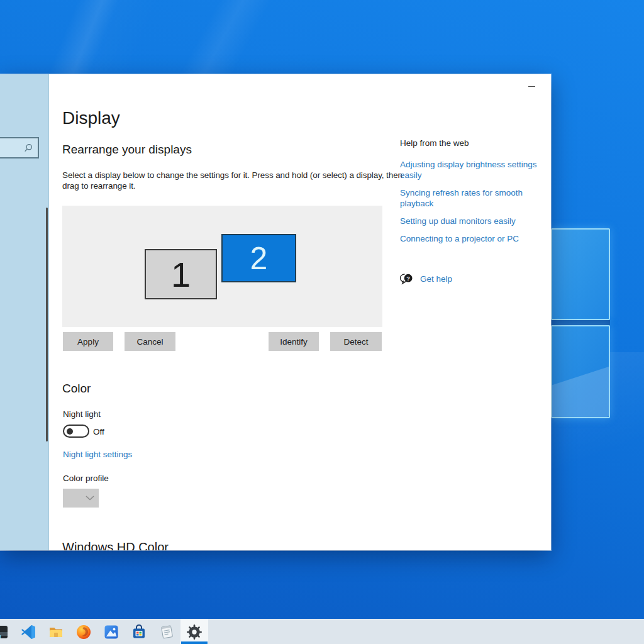 The height and width of the screenshot is (644, 644). What do you see at coordinates (56, 632) in the screenshot?
I see `file-explorer-icon` at bounding box center [56, 632].